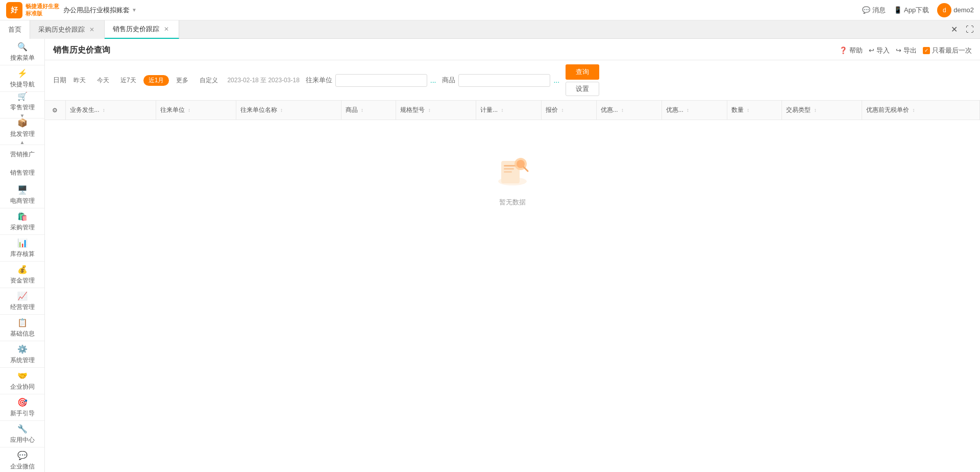 The width and height of the screenshot is (980, 472). I want to click on dropdown-arrow-icon: ▼, so click(134, 10).